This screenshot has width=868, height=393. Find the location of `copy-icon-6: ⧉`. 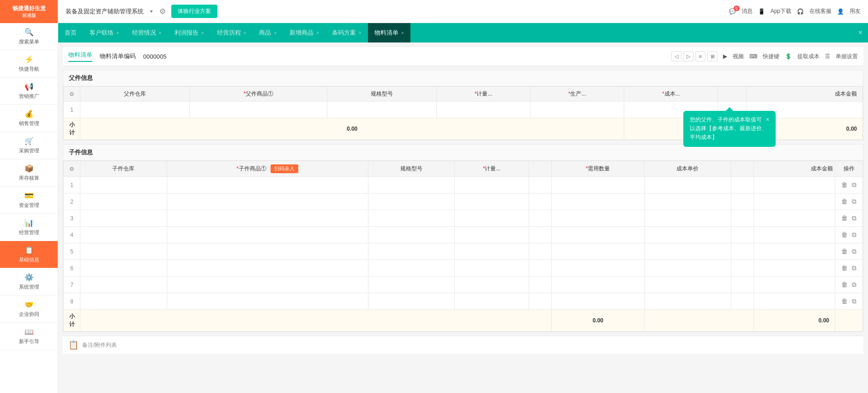

copy-icon-6: ⧉ is located at coordinates (854, 268).